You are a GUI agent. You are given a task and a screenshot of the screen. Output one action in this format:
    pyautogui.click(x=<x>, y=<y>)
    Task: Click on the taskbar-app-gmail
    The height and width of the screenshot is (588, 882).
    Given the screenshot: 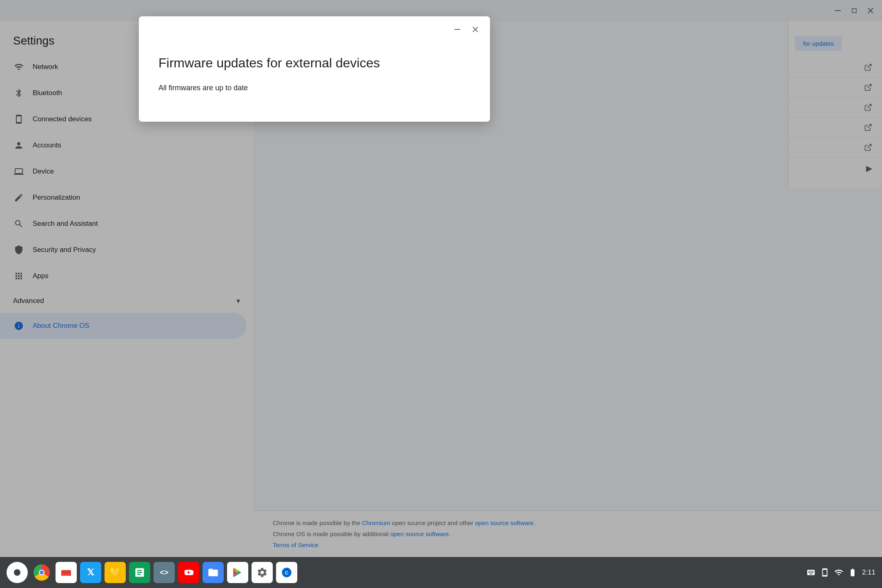 What is the action you would take?
    pyautogui.click(x=66, y=572)
    